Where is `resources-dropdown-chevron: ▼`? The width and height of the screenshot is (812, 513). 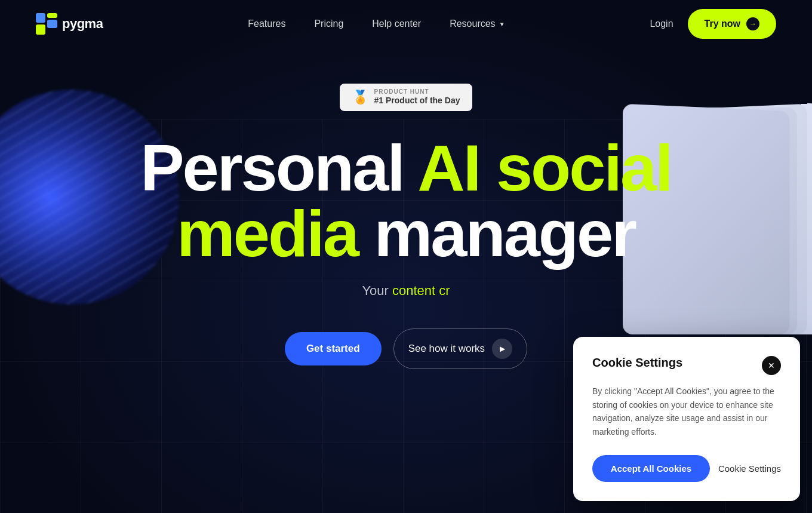 resources-dropdown-chevron: ▼ is located at coordinates (502, 24).